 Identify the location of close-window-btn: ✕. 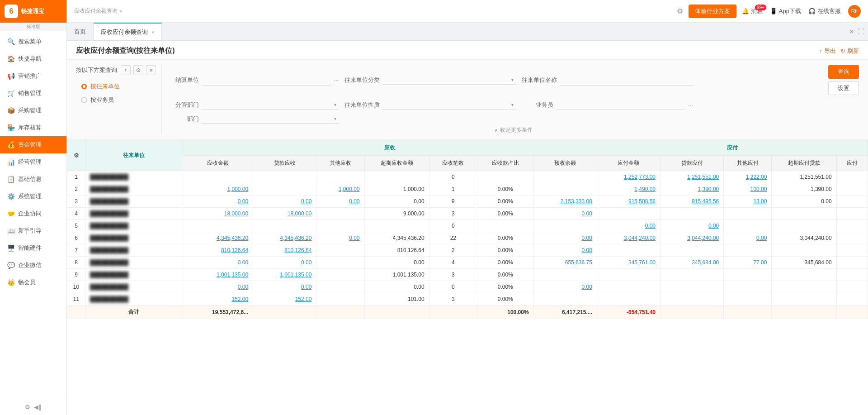
(852, 32).